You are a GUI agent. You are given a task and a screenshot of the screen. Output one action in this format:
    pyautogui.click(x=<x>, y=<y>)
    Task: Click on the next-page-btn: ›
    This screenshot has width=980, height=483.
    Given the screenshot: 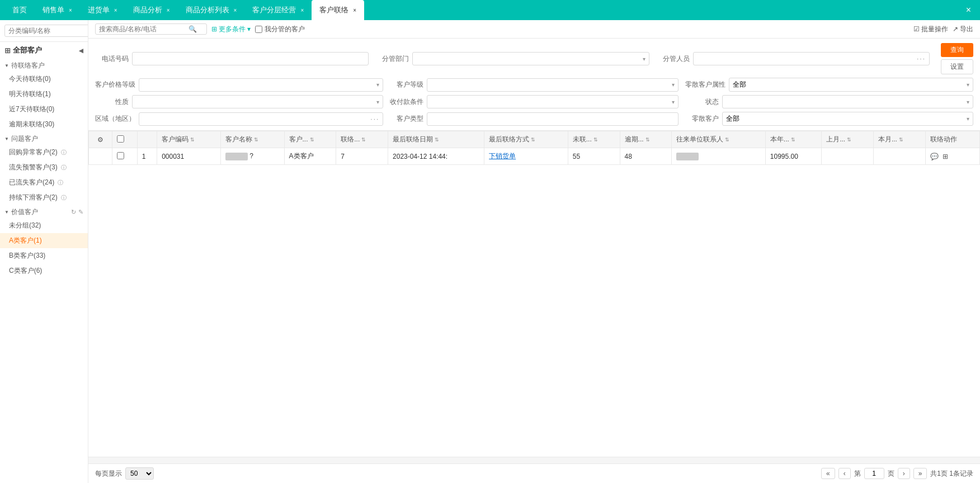 What is the action you would take?
    pyautogui.click(x=904, y=473)
    